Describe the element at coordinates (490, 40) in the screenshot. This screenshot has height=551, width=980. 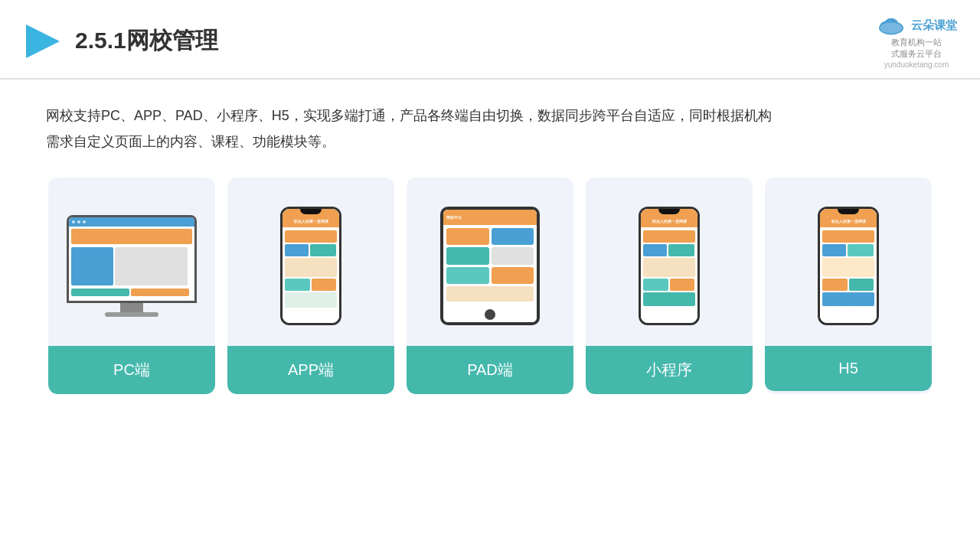
I see `header: 2.5.1网校管理 云朵课堂 教育机构一站 式服务云平台 yunduoketan…` at that location.